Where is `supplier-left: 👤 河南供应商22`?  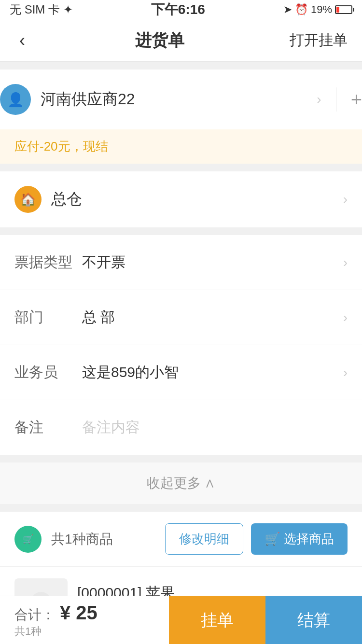
supplier-left: 👤 河南供应商22 is located at coordinates (68, 99).